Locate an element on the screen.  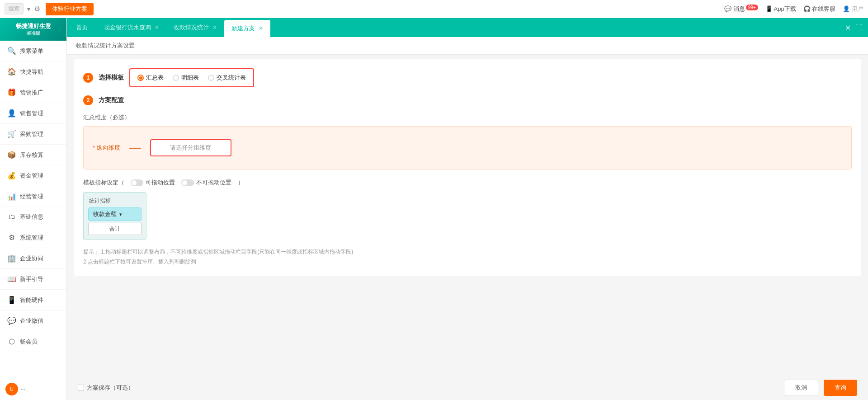
tab-close-bank-flow: ✕ is located at coordinates (157, 28).